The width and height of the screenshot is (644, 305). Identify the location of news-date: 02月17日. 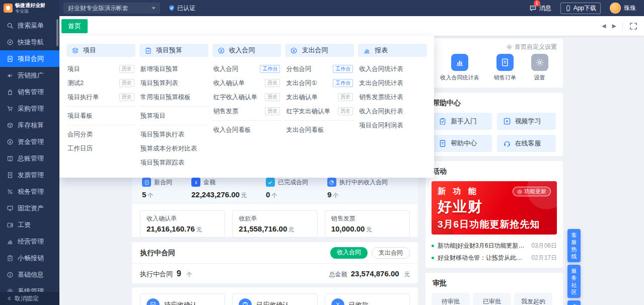
(544, 258).